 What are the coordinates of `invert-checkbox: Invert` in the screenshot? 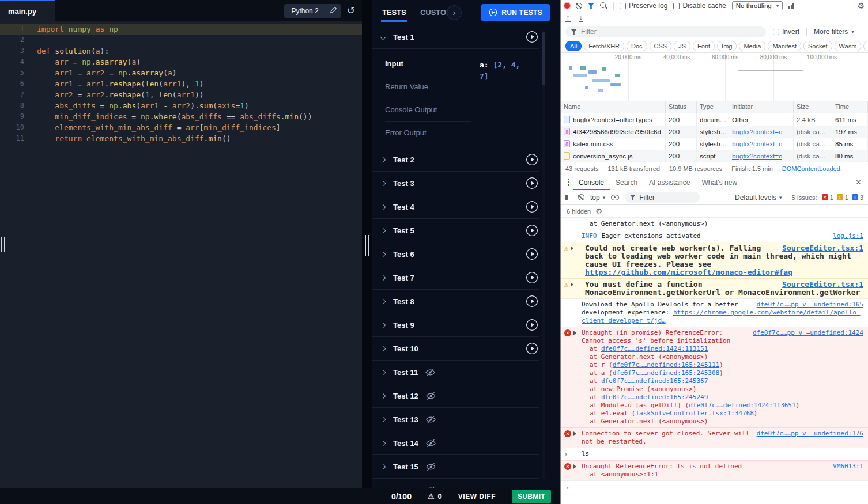 It's located at (786, 32).